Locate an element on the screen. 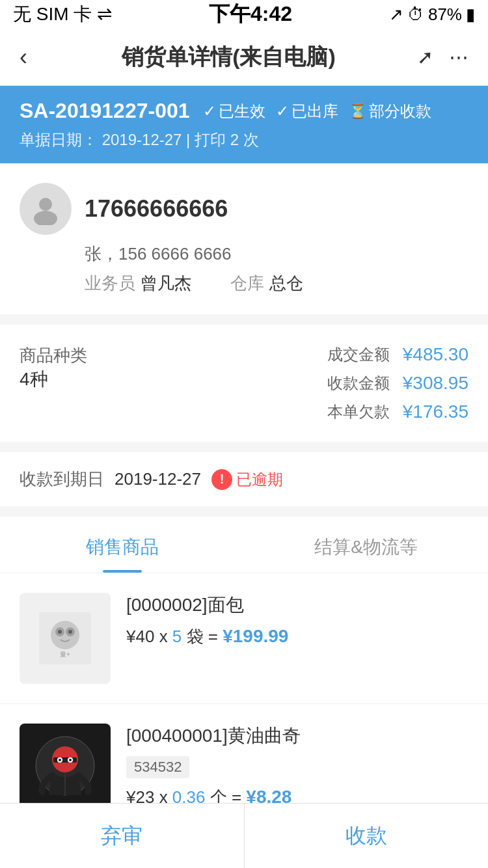 This screenshot has height=868, width=488. product-image-1: 量+ is located at coordinates (65, 638).